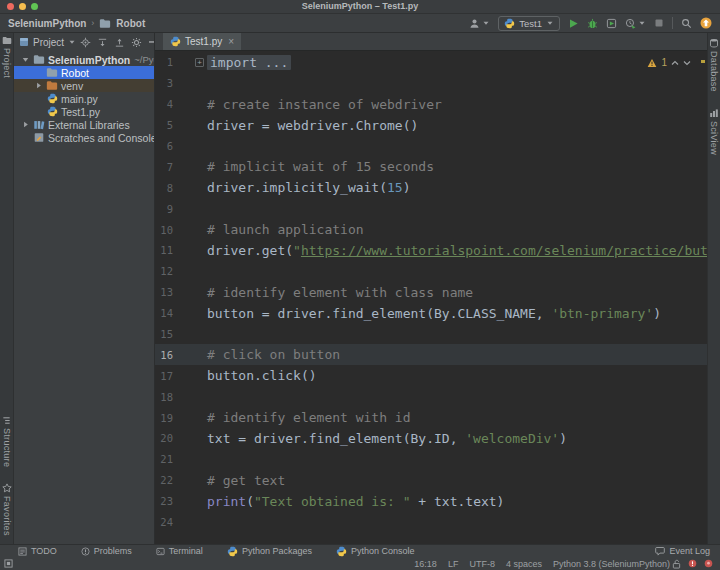 The width and height of the screenshot is (720, 570). What do you see at coordinates (636, 24) in the screenshot?
I see `profiler-button` at bounding box center [636, 24].